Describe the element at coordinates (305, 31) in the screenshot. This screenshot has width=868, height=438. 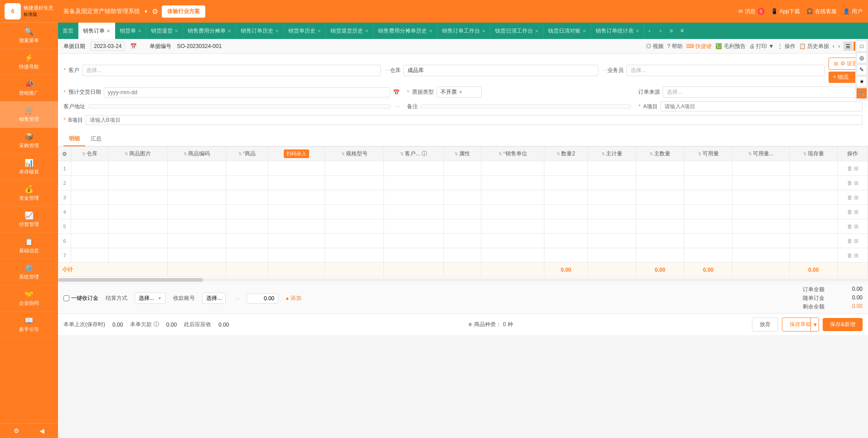
I see `tab-invoice-history: 销货单历史 ✕` at that location.